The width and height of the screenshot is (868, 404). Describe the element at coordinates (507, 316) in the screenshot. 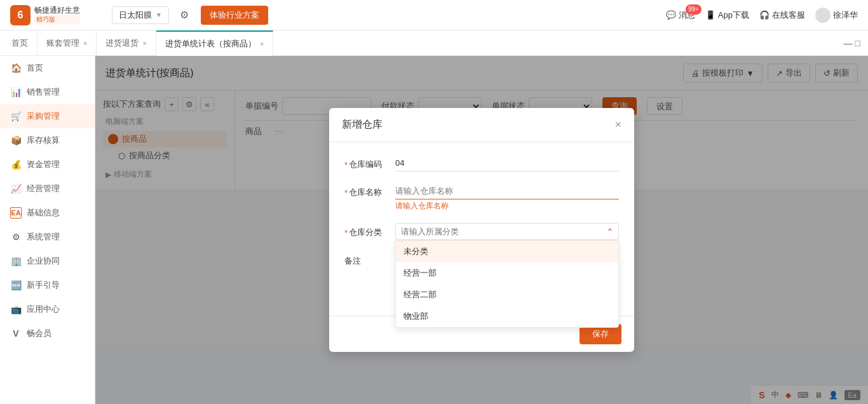

I see `dropdown-item-property: 物业部` at that location.